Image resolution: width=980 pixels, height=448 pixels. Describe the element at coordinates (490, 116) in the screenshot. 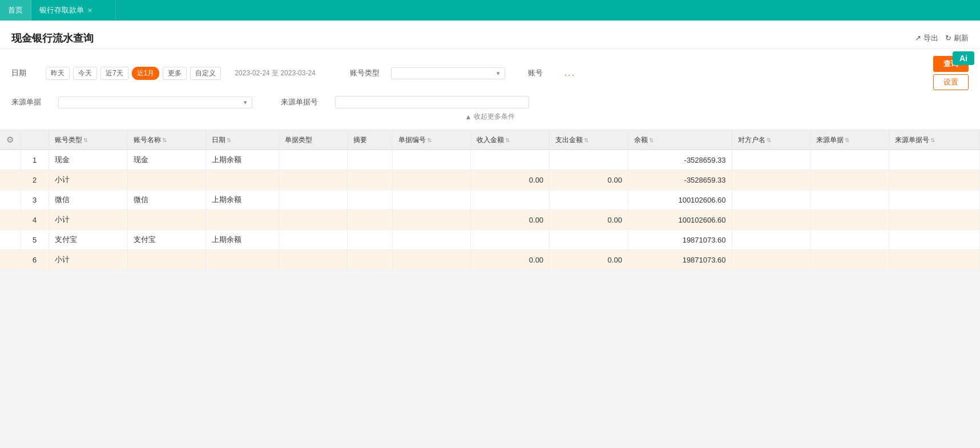

I see `collapse-button: ▲ 收起更多条件` at that location.